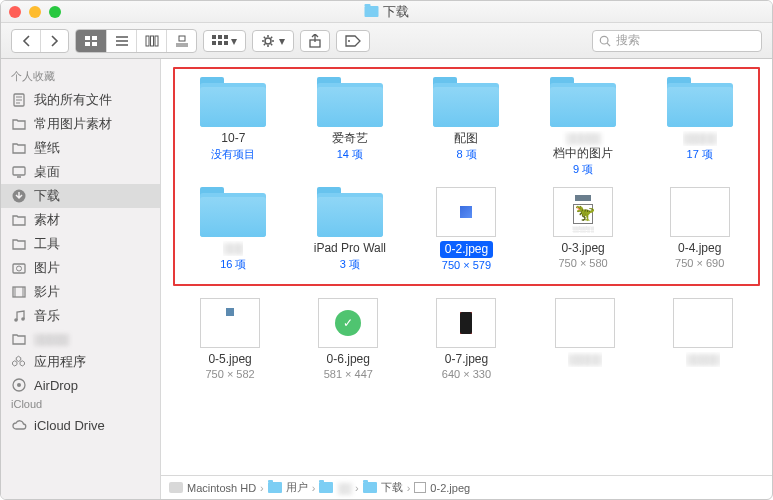 This screenshot has height=500, width=773. I want to click on download-icon, so click(19, 196).